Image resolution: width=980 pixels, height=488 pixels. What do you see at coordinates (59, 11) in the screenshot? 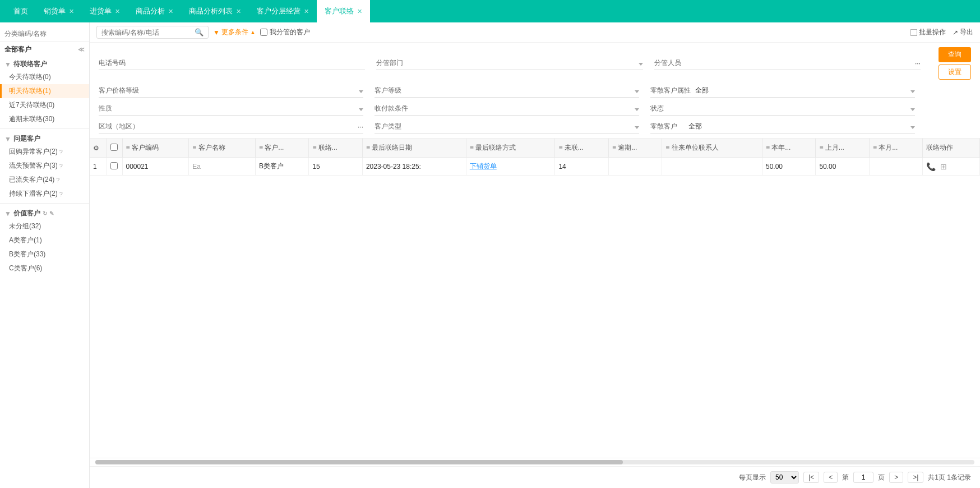
I see `nav-sales: 销货单 ✕` at bounding box center [59, 11].